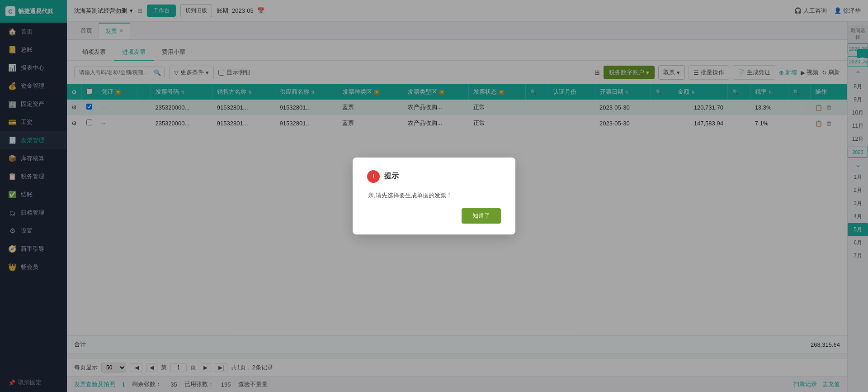 The image size is (868, 392). I want to click on modal-dialog: ! 提示 亲,请先选择要生成单据的发票！ 知道了, so click(434, 196).